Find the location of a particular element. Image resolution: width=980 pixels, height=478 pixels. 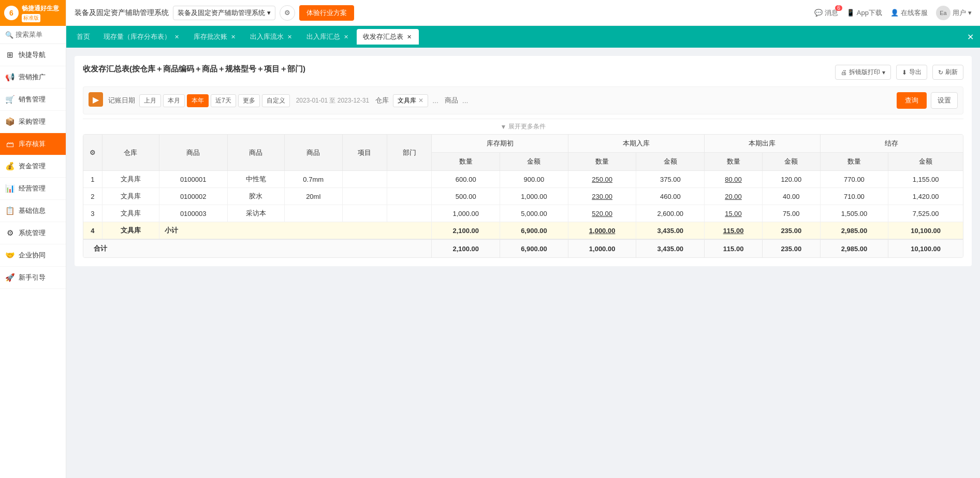

subtotal-in-amt: 3,435.00 is located at coordinates (670, 231).